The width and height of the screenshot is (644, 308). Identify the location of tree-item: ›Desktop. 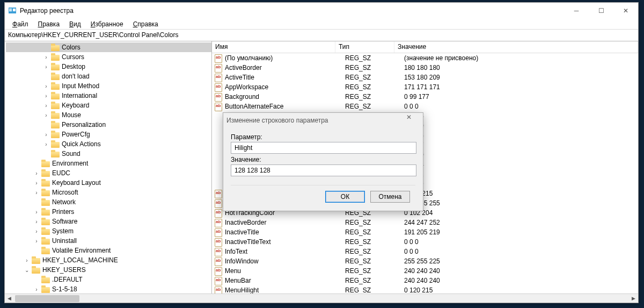
(108, 67).